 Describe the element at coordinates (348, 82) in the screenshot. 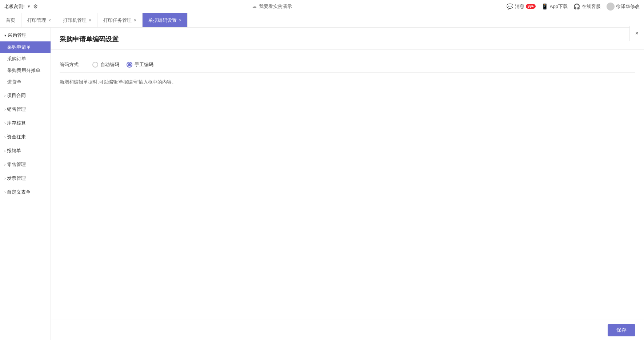

I see `hint-text: 新增和编辑单据时,可以编辑'单据编号'输入框中的内容。` at that location.